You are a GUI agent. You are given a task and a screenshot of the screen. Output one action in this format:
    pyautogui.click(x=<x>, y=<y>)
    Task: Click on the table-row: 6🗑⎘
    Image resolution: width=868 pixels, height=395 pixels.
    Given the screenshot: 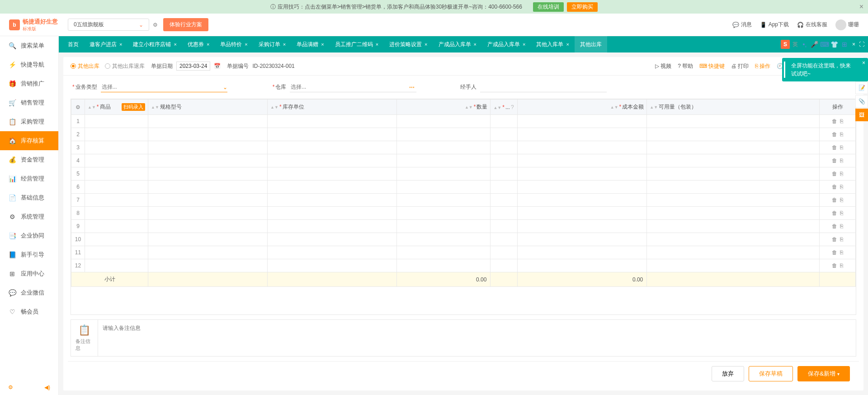 What is the action you would take?
    pyautogui.click(x=464, y=187)
    